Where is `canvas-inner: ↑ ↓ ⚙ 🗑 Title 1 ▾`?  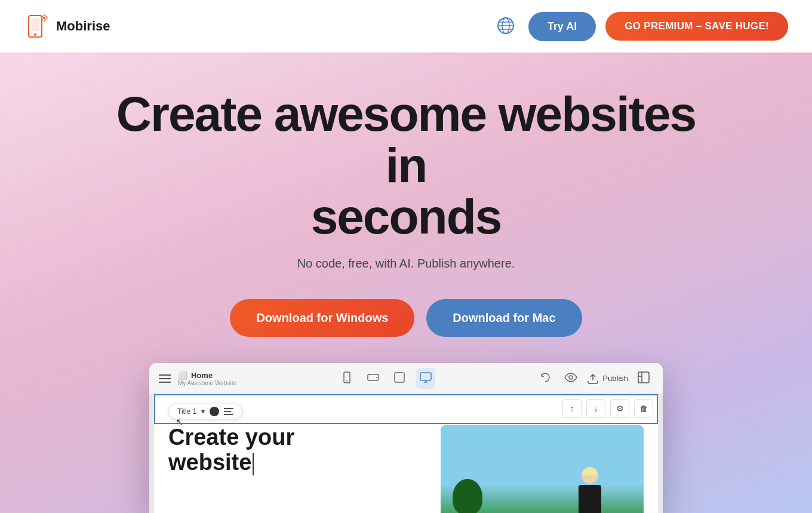 canvas-inner: ↑ ↓ ⚙ 🗑 Title 1 ▾ is located at coordinates (406, 454).